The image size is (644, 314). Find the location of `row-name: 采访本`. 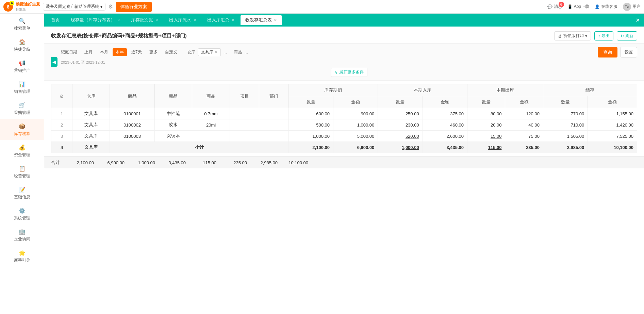

row-name: 采访本 is located at coordinates (173, 136).